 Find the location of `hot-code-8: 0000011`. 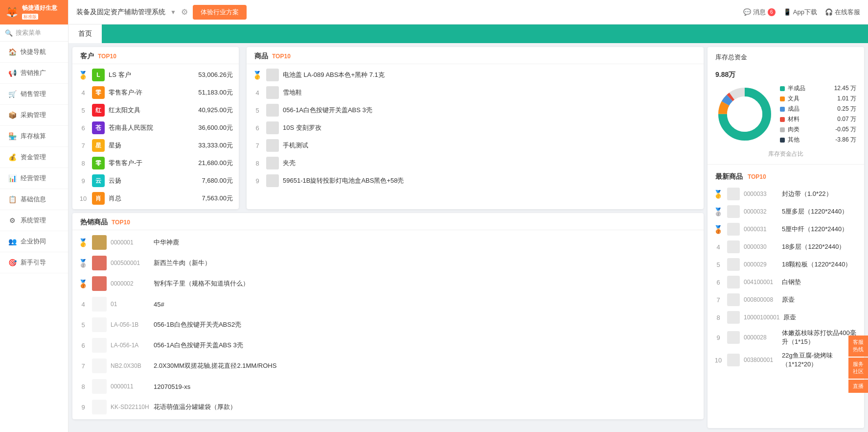

hot-code-8: 0000011 is located at coordinates (130, 386).